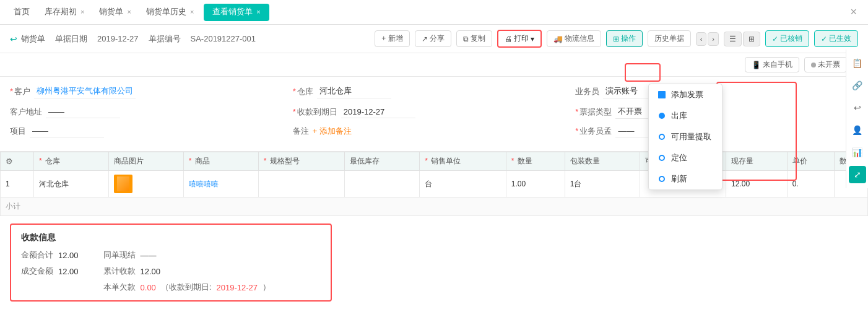  I want to click on cumulative-receipt-row: 累计收款 12.00, so click(187, 271).